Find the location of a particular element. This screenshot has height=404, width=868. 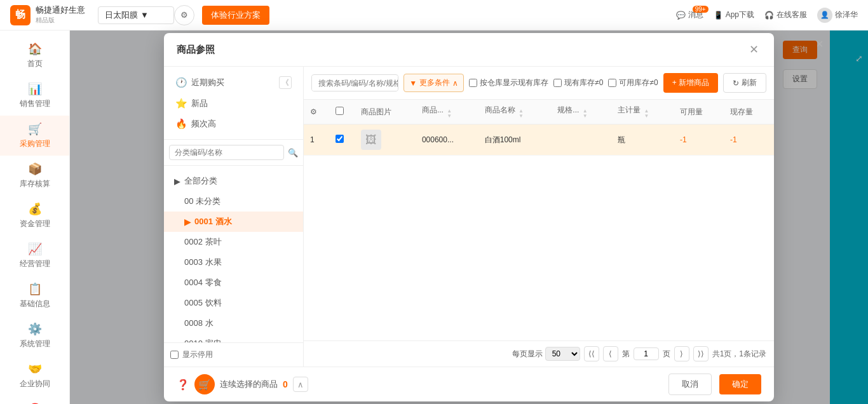

cat-appliance: 0010 家电 is located at coordinates (234, 338).